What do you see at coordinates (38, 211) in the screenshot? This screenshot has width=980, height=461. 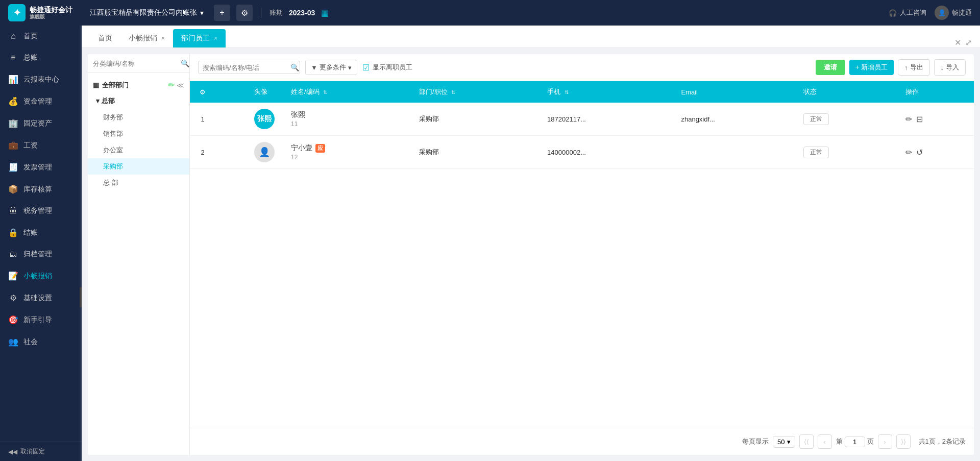 I see `sidebar-item-label: 税务管理` at bounding box center [38, 211].